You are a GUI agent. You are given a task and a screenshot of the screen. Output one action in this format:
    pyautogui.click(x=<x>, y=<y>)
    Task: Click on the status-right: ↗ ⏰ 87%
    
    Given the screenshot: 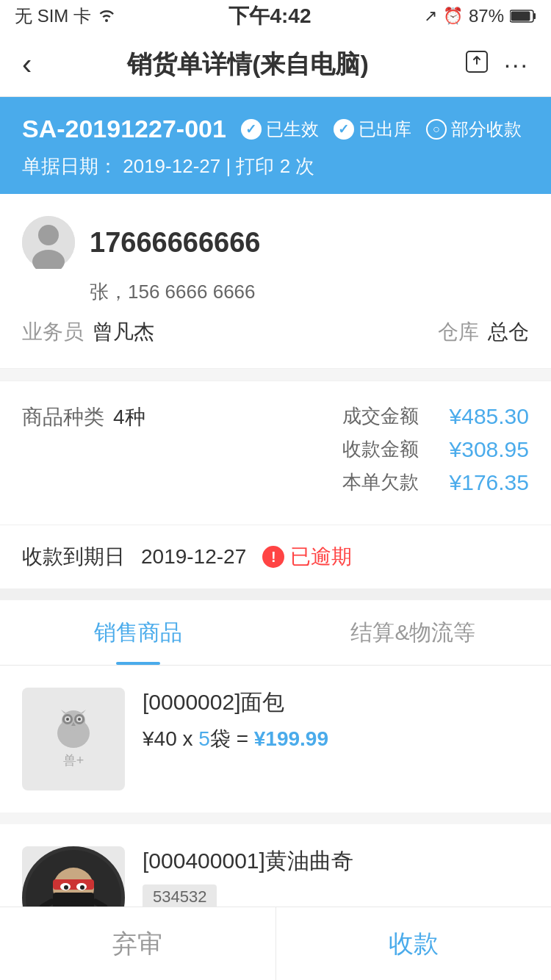 What is the action you would take?
    pyautogui.click(x=480, y=16)
    